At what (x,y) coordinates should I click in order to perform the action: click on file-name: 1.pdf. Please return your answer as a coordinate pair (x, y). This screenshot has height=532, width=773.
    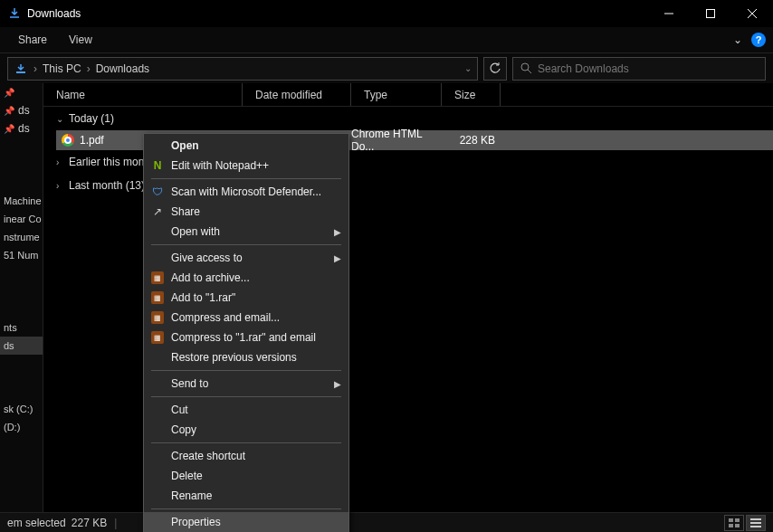
    Looking at the image, I should click on (92, 140).